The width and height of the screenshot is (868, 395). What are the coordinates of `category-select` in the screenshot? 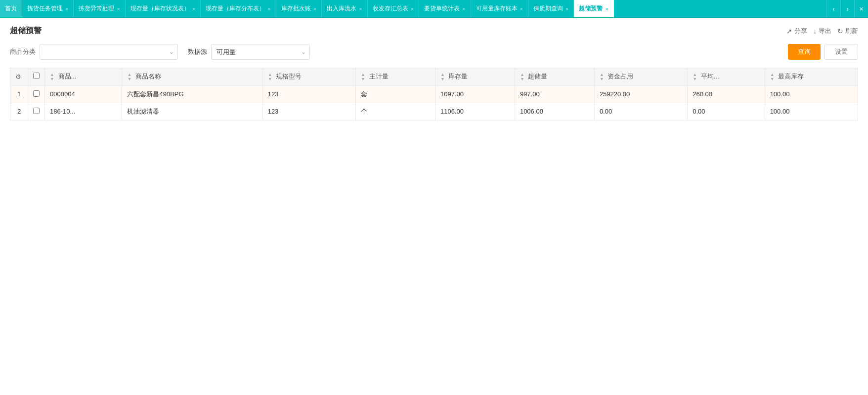 It's located at (109, 52).